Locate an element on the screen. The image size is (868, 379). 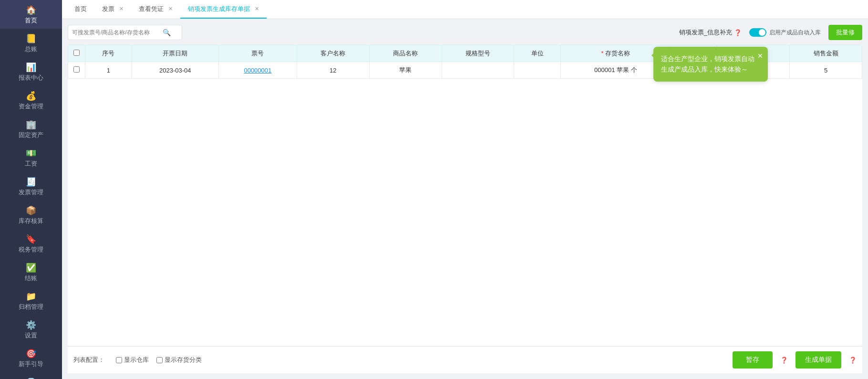
col-unit: 单位 is located at coordinates (537, 53).